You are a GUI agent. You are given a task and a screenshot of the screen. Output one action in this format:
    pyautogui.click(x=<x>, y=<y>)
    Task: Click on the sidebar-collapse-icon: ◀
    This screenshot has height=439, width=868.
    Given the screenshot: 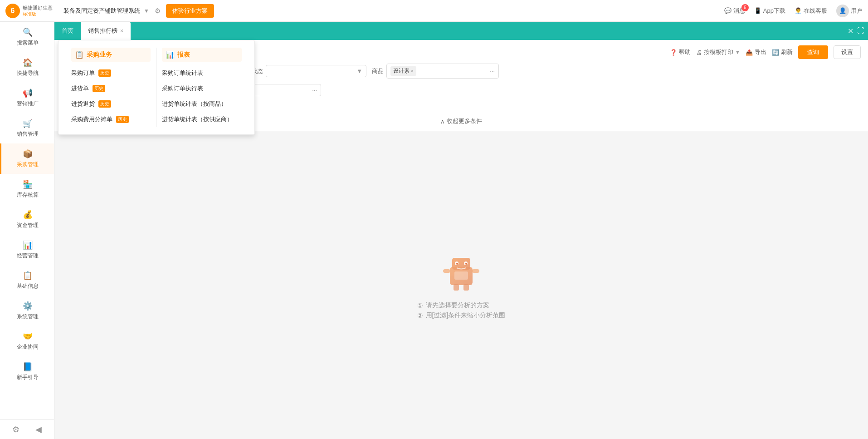 What is the action you would take?
    pyautogui.click(x=39, y=429)
    